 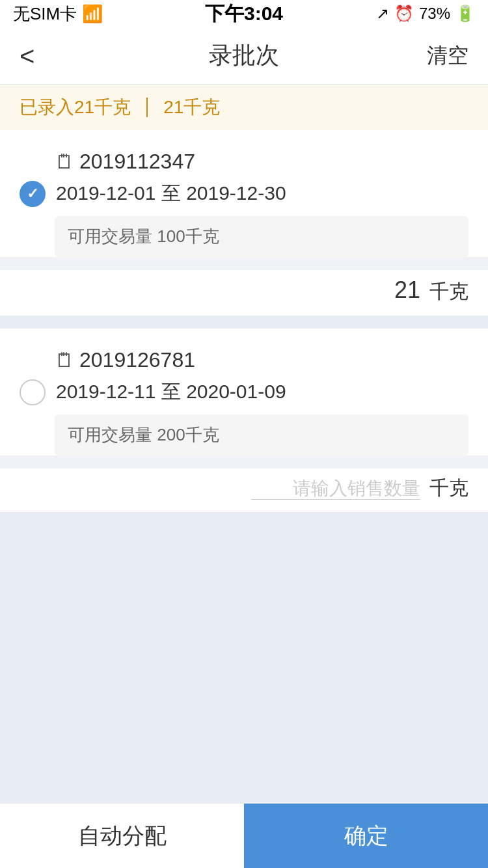 I want to click on battery-icon: 🔋, so click(x=465, y=14).